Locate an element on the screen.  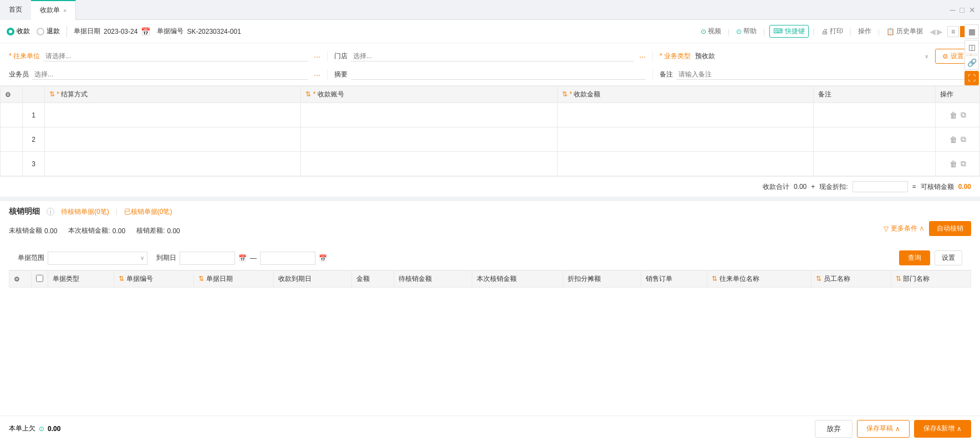
staff-input is located at coordinates (170, 74).